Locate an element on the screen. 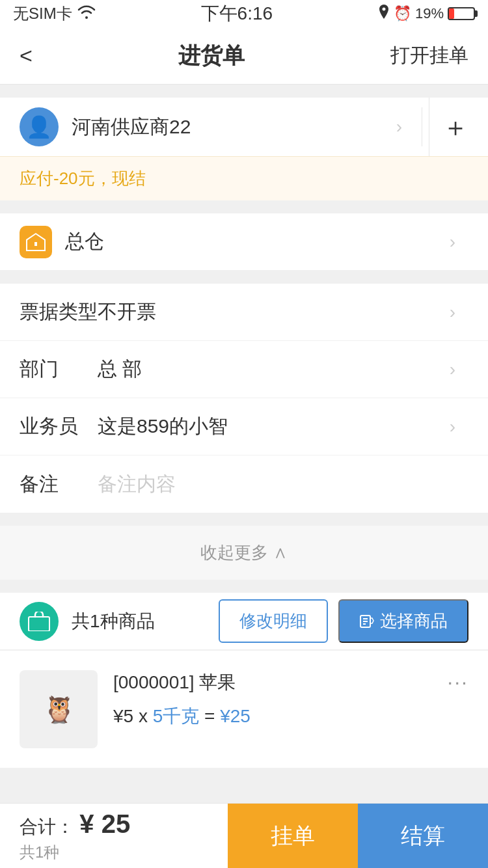 The width and height of the screenshot is (488, 868). department-label: 部门 is located at coordinates (59, 370).